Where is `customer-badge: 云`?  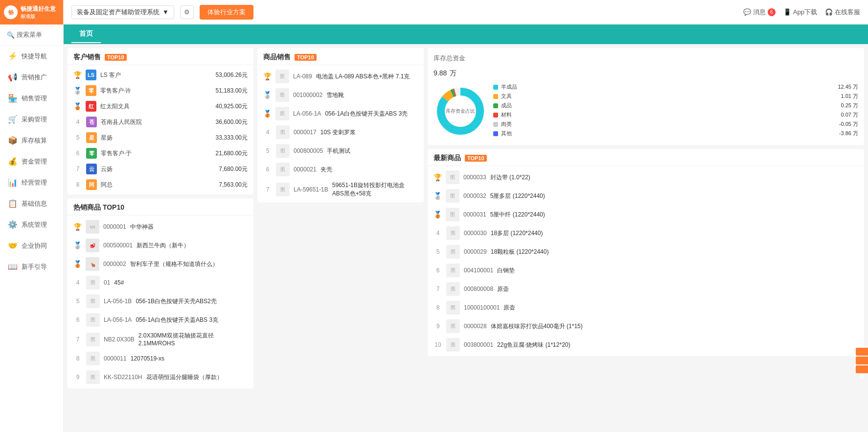 customer-badge: 云 is located at coordinates (91, 169).